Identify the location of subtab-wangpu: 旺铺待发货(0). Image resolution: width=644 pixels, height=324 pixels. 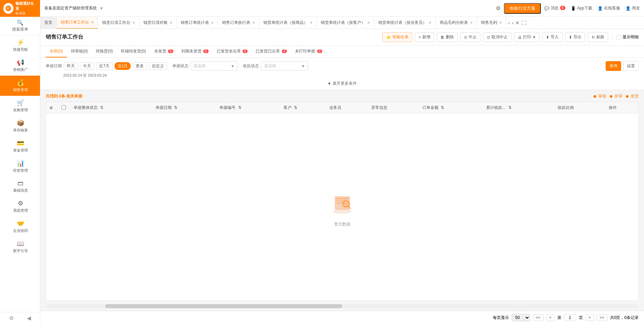
(134, 52).